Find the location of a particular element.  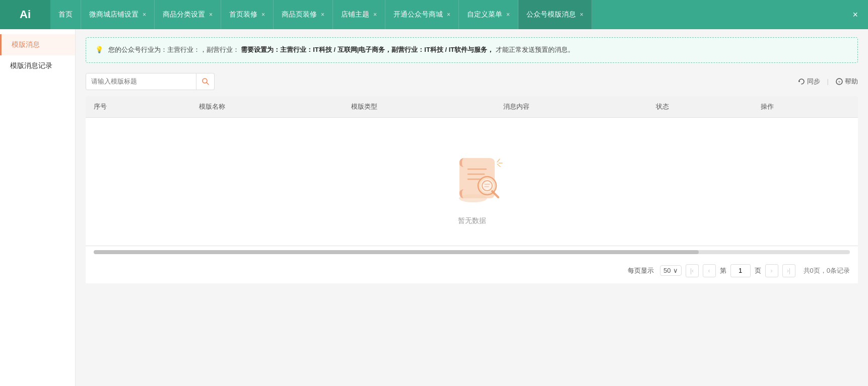

first-page-button: |‹ is located at coordinates (692, 271).